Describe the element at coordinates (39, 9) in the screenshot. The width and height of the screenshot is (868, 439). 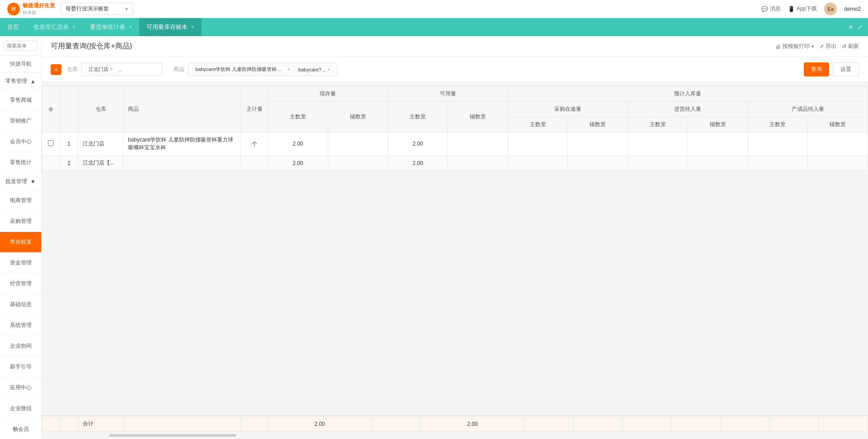
I see `logo-text: 畅捷通好生意 标准版` at that location.